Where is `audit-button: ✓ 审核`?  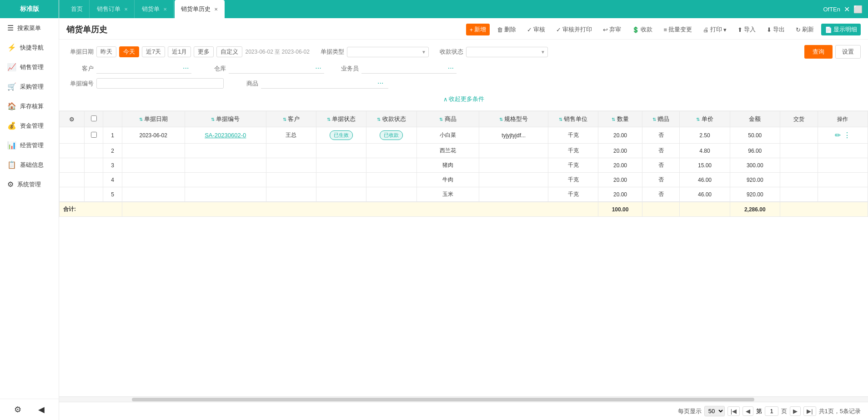 audit-button: ✓ 审核 is located at coordinates (536, 30).